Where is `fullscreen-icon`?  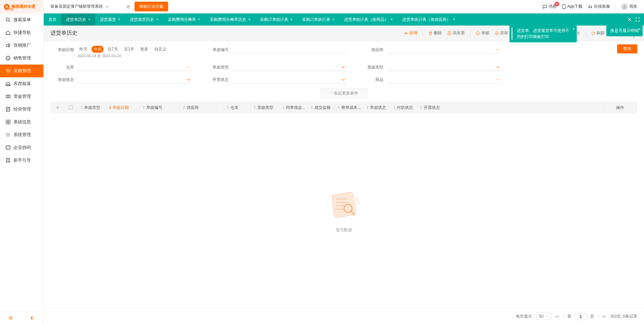
fullscreen-icon is located at coordinates (638, 19).